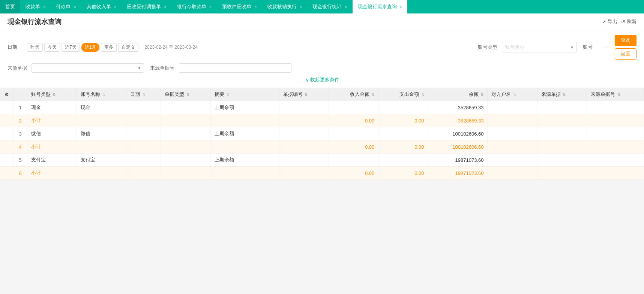  Describe the element at coordinates (403, 147) in the screenshot. I see `row-expense: 0.00` at that location.